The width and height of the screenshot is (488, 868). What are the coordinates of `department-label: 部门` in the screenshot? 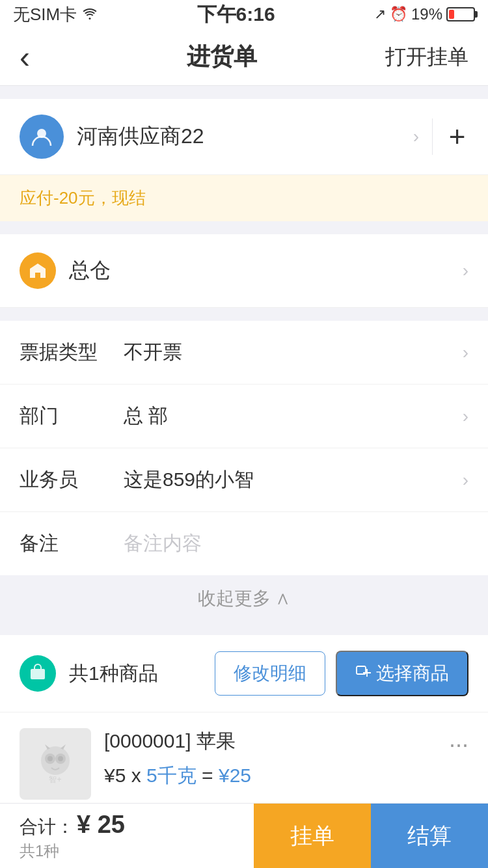 It's located at (72, 416).